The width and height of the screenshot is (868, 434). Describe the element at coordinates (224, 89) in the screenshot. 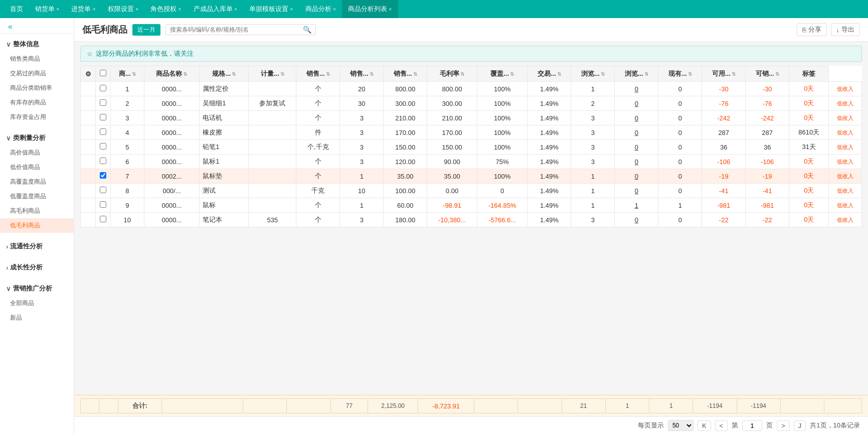

I see `cell-name: 属性定价` at that location.